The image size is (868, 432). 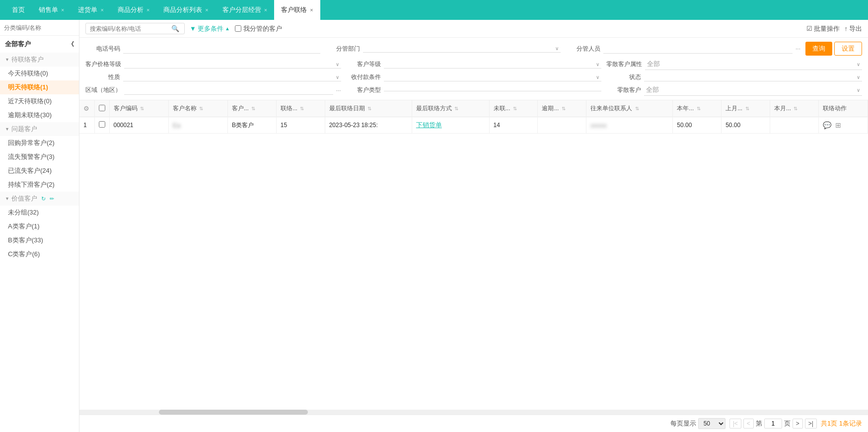 I want to click on page-input, so click(x=773, y=424).